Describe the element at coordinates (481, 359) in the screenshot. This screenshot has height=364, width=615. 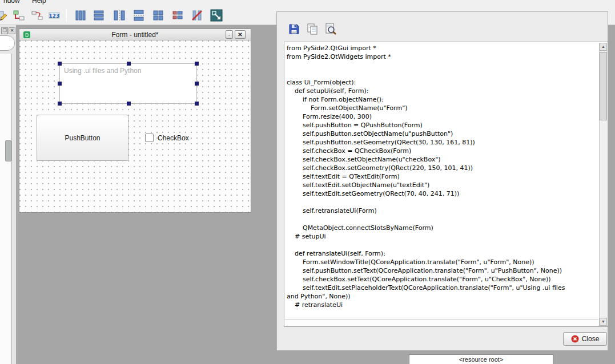
I see `resource-root-header: <resource root>` at that location.